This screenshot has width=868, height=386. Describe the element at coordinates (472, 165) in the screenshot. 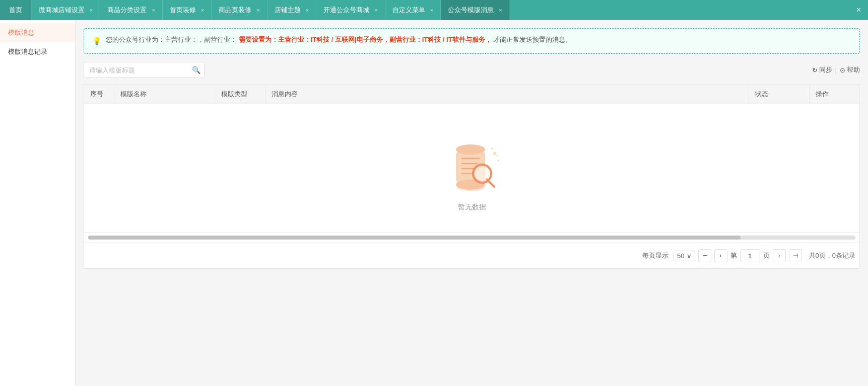

I see `empty-illustration` at that location.